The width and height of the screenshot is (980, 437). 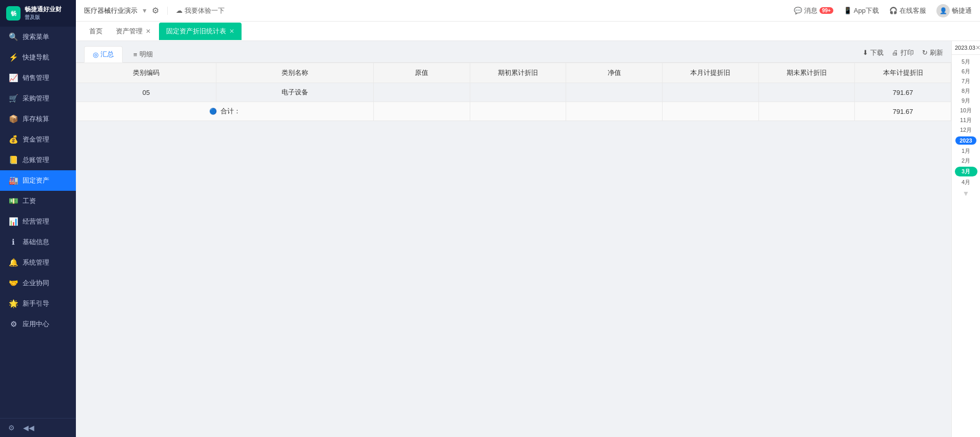 What do you see at coordinates (514, 92) in the screenshot?
I see `table-row: 05 电子设备 791.67` at bounding box center [514, 92].